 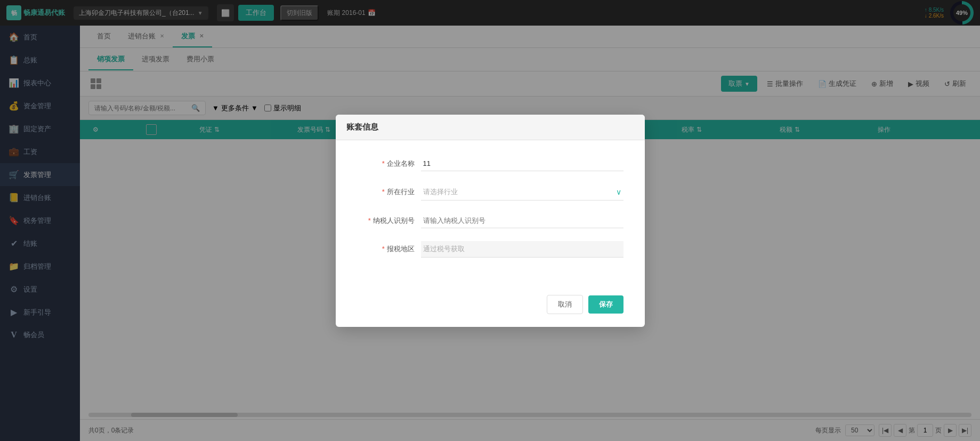 I want to click on form-row-tax-id: * 纳税人识别号, so click(x=490, y=221).